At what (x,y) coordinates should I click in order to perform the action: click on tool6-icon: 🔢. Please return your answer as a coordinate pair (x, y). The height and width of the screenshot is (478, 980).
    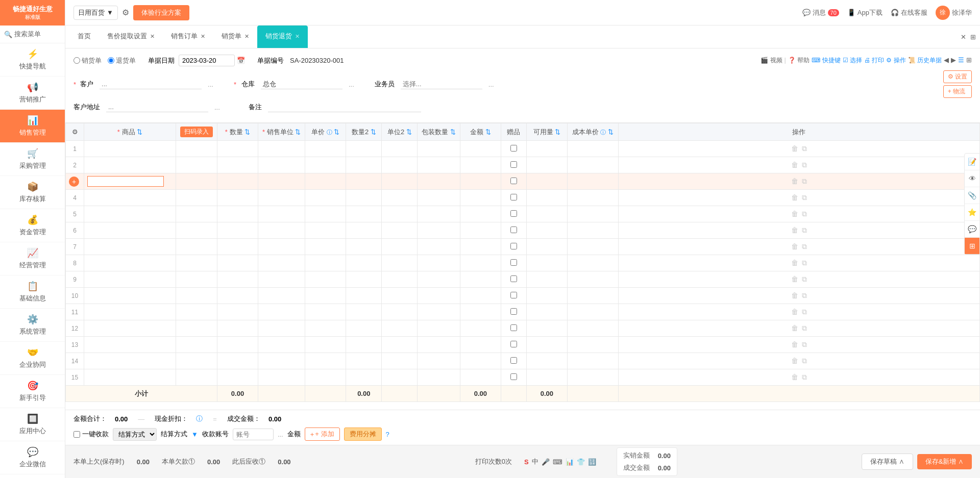
    Looking at the image, I should click on (592, 462).